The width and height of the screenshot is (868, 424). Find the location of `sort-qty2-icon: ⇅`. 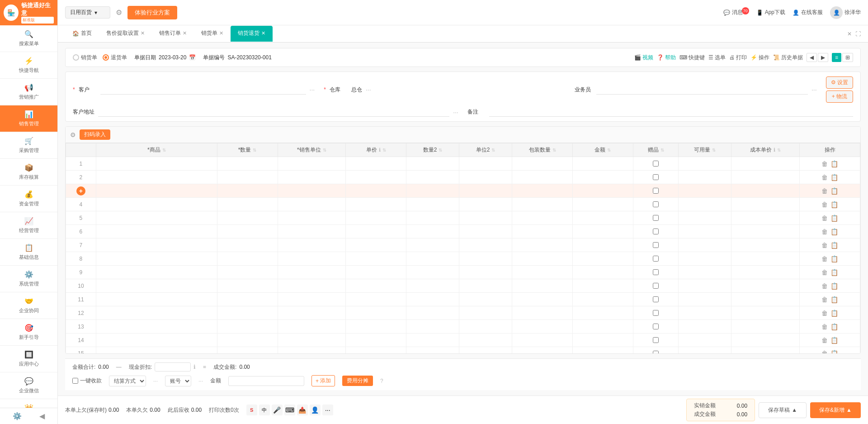

sort-qty2-icon: ⇅ is located at coordinates (440, 150).